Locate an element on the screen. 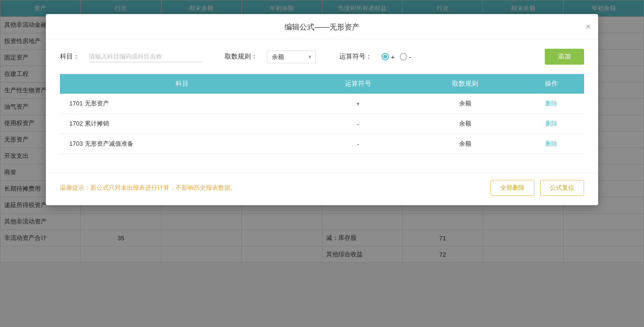 The image size is (644, 327). row-subject: 1701 无形资产 is located at coordinates (183, 104).